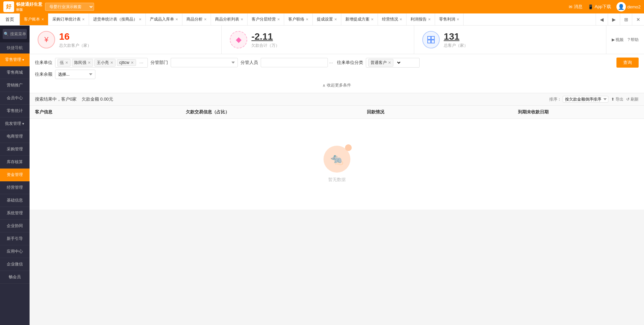  What do you see at coordinates (15, 111) in the screenshot?
I see `sidebar-item-retail-stats: 零售统计` at bounding box center [15, 111].